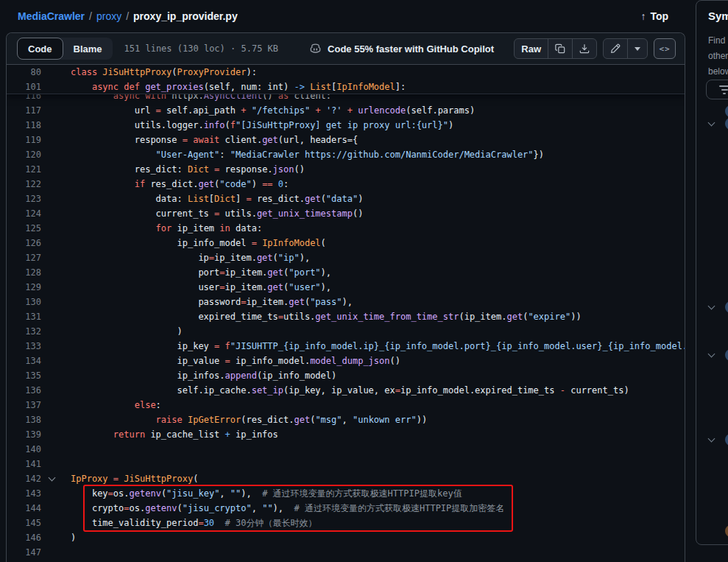 This screenshot has height=562, width=728. Describe the element at coordinates (185, 16) in the screenshot. I see `breadcrumb-file-name: proxy_ip_provider.py` at that location.